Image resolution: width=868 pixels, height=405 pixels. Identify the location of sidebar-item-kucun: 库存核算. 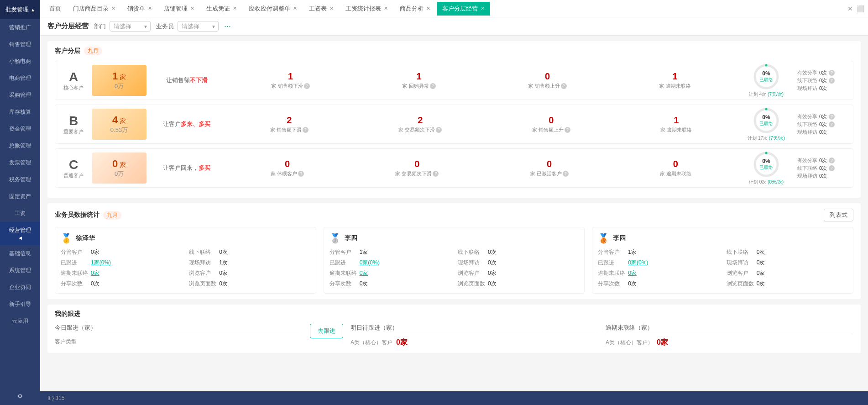
(20, 112).